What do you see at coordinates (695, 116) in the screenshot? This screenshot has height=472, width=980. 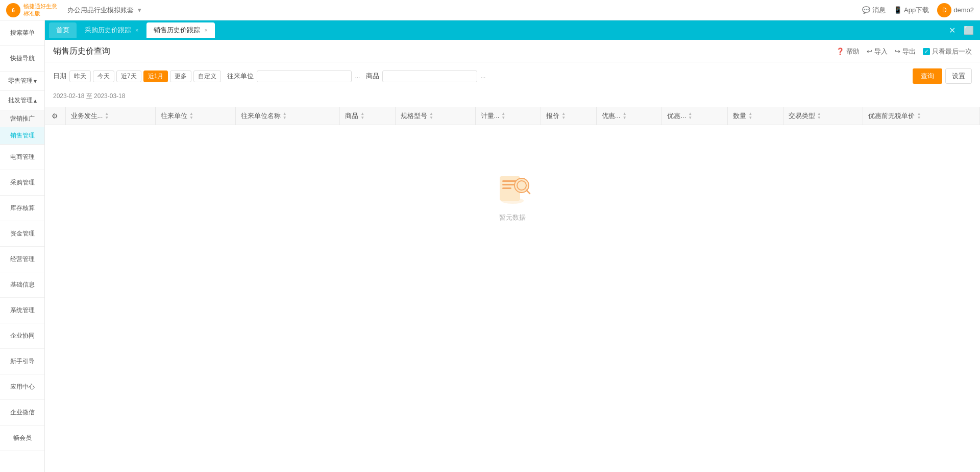 I see `th-discount2: 优惠... ▲▼` at bounding box center [695, 116].